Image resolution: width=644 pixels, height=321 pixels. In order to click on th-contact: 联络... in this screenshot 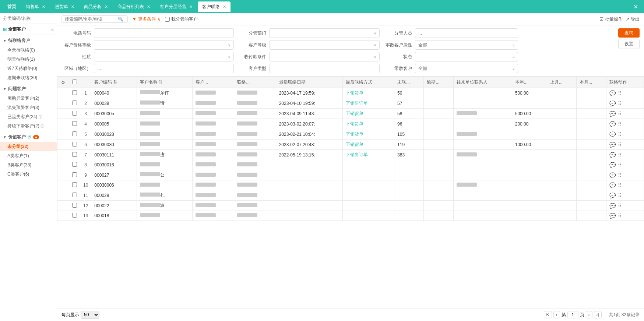, I will do `click(255, 82)`.